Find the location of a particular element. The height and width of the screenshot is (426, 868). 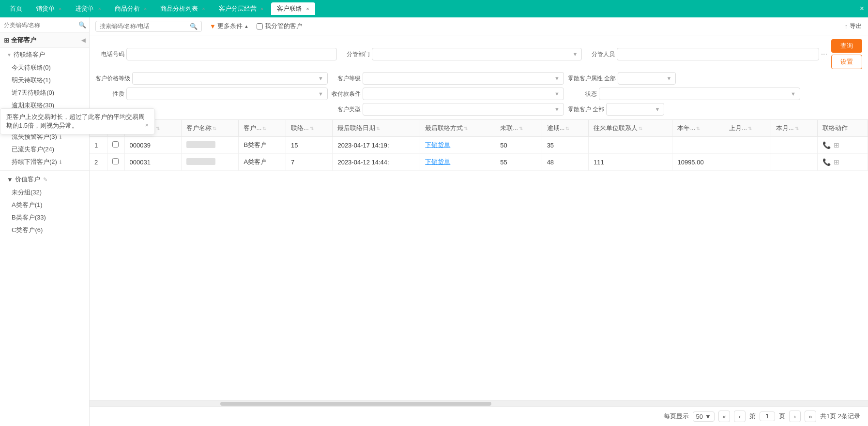

customer-type-select: ▼ is located at coordinates (463, 109).